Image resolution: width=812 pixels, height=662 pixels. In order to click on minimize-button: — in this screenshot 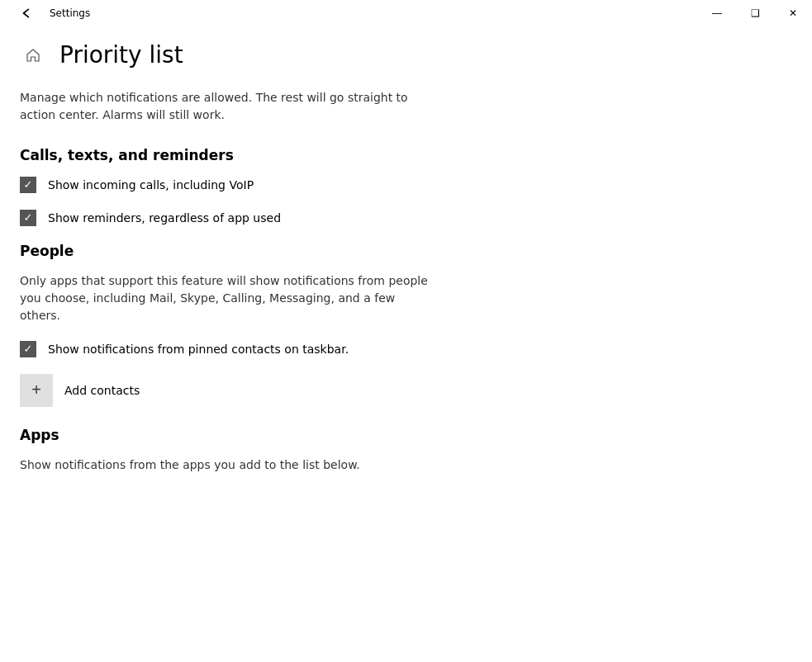, I will do `click(717, 13)`.